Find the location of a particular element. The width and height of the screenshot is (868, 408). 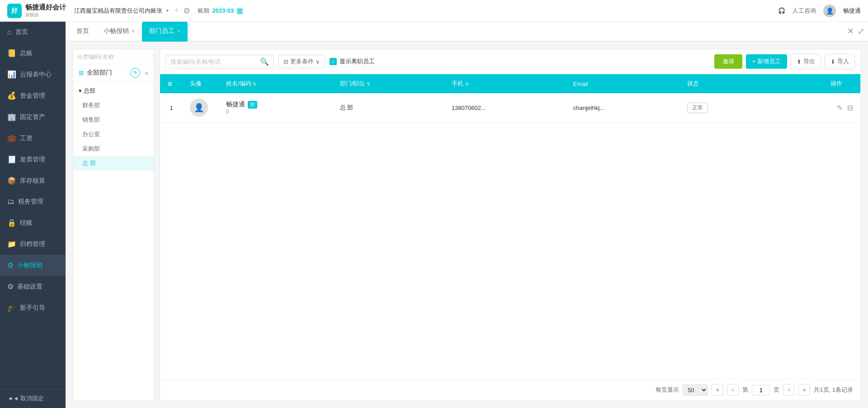

sidebar-item-ledger: 📒 总账 is located at coordinates (33, 53).